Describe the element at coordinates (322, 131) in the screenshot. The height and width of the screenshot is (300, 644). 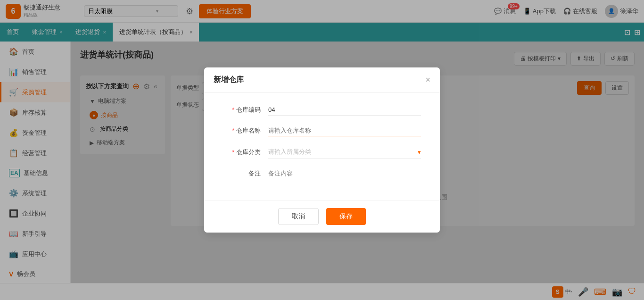
I see `form-item-name: 仓库名称` at that location.